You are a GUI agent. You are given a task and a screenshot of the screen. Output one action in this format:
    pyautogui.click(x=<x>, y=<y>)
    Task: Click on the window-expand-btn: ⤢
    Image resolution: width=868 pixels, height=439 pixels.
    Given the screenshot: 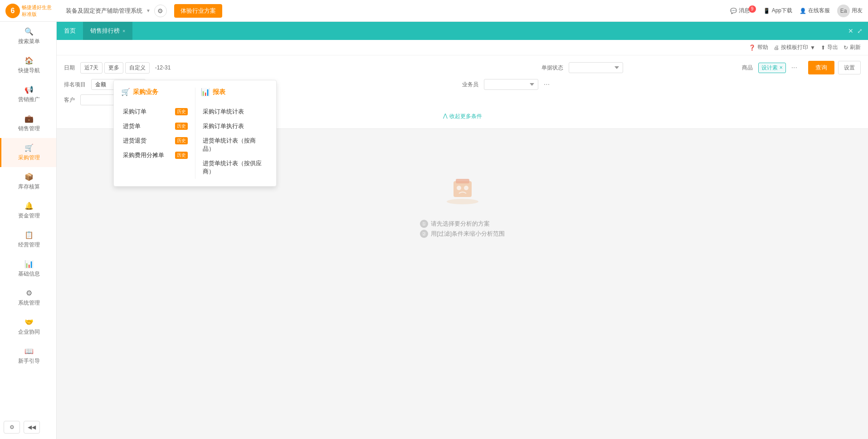 What is the action you would take?
    pyautogui.click(x=860, y=31)
    